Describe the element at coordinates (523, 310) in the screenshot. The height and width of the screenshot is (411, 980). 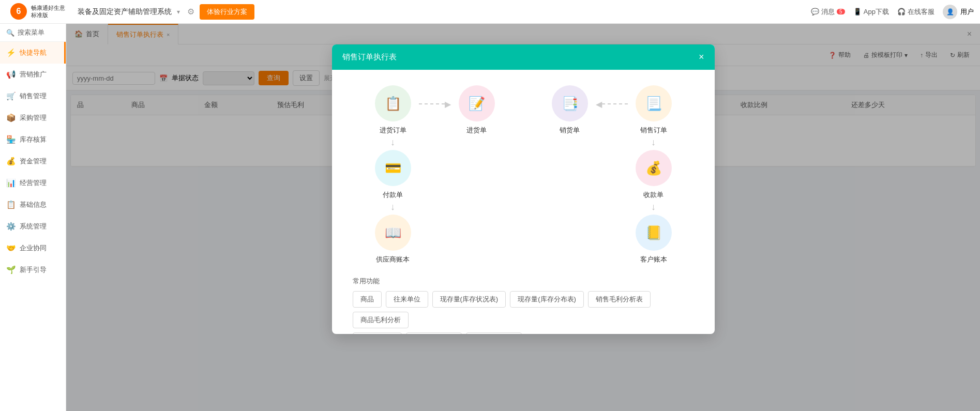
I see `func-buttons: 商品 往来单位 现存量(库存状况表) 现存量(库存分布表) 销售毛利分析表 商品…` at that location.